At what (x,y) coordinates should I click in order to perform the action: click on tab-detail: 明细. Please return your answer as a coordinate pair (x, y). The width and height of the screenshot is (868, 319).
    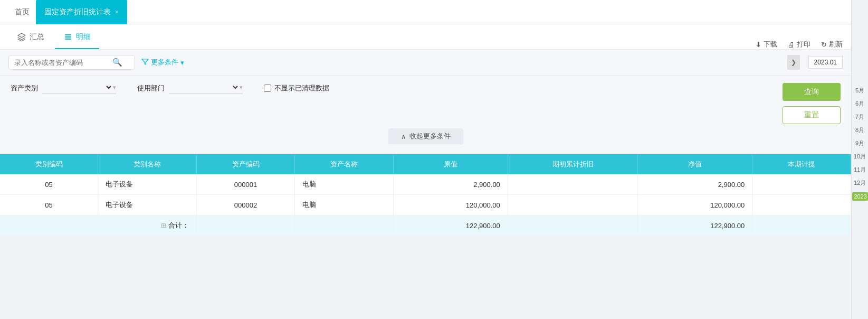
    Looking at the image, I should click on (77, 37).